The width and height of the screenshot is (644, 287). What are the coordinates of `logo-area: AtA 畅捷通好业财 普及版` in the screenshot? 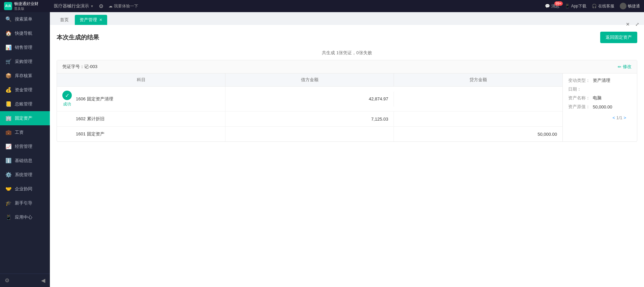 It's located at (29, 6).